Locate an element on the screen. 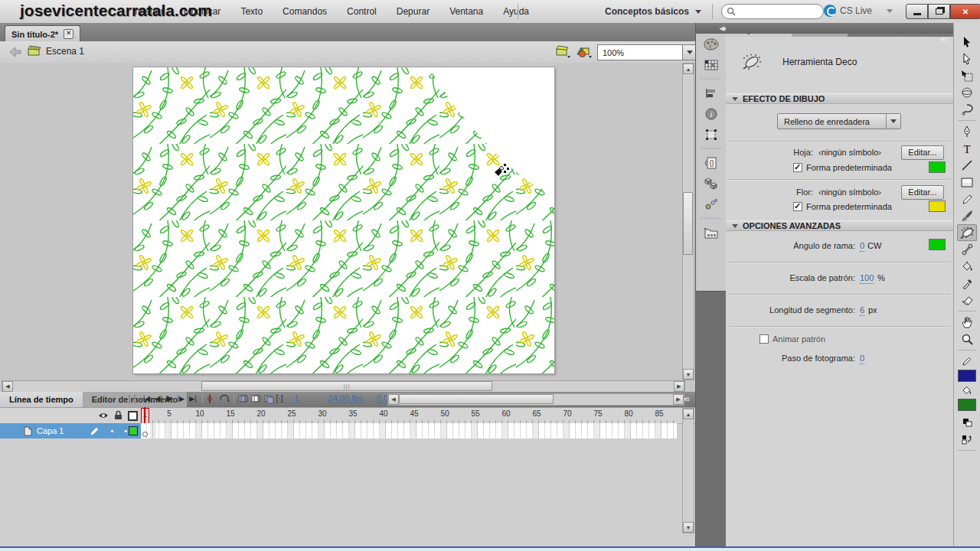  empty-keyframe-icon is located at coordinates (145, 435).